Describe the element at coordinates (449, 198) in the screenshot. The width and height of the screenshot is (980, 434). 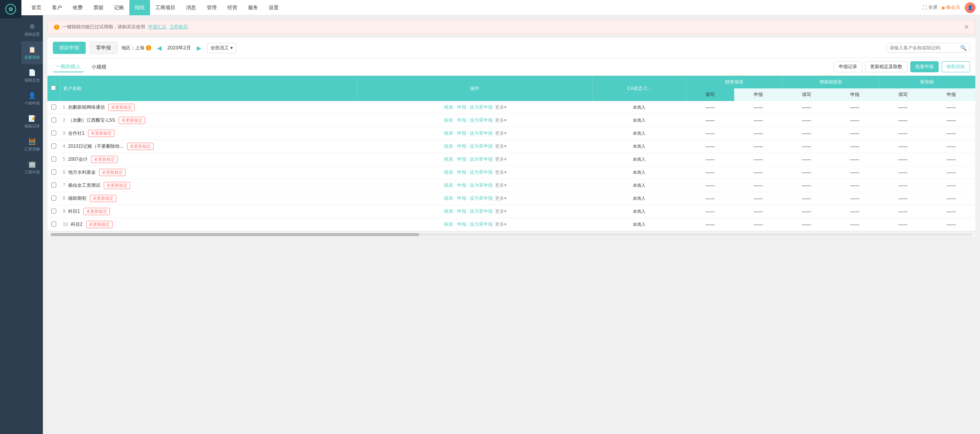
I see `row-op-taxform-7: 税表` at that location.